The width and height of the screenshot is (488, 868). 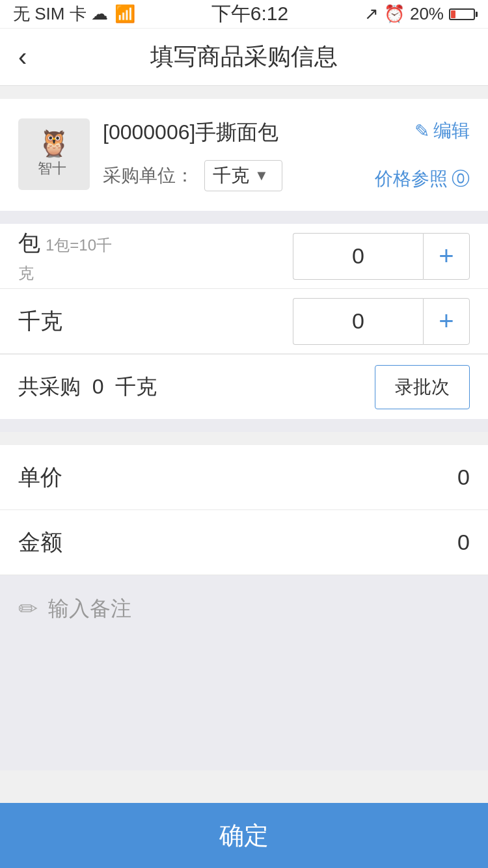 What do you see at coordinates (28, 609) in the screenshot?
I see `pencil-icon: ✏` at bounding box center [28, 609].